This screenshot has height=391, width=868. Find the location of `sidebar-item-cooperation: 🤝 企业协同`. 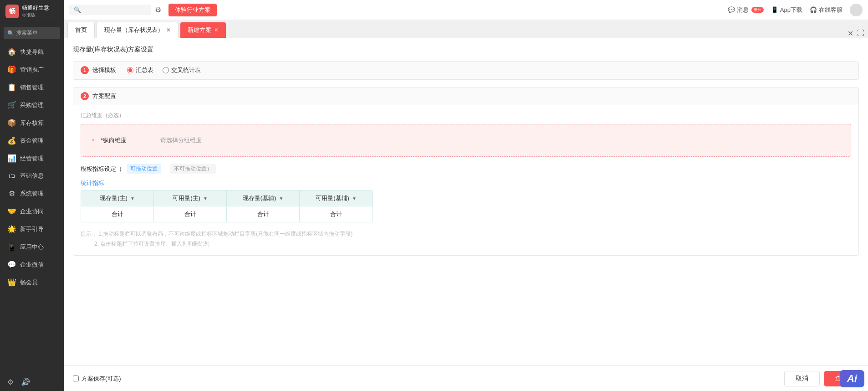

sidebar-item-cooperation: 🤝 企业协同 is located at coordinates (32, 211).